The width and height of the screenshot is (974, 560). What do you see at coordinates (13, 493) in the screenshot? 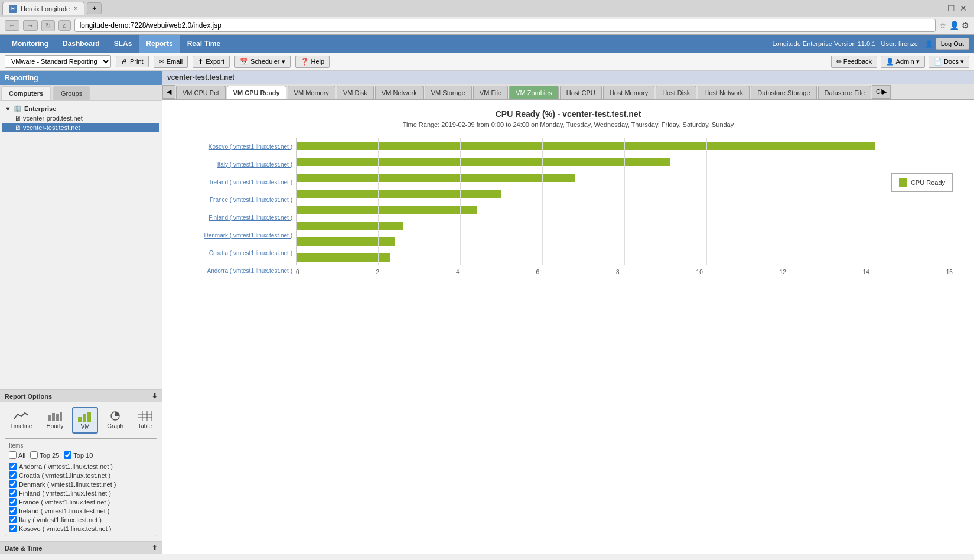
I see `item-finland-checkbox` at bounding box center [13, 493].